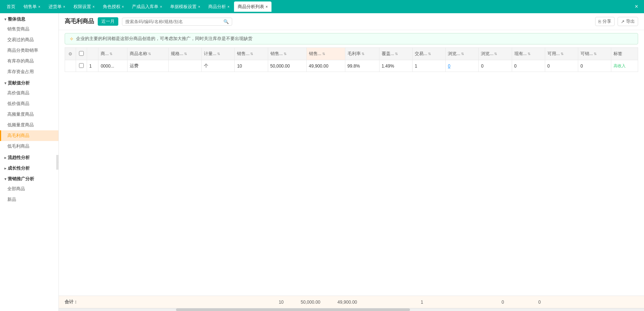 The image size is (644, 311). What do you see at coordinates (462, 54) in the screenshot?
I see `col-browse1: 浏览...⇅` at bounding box center [462, 54].